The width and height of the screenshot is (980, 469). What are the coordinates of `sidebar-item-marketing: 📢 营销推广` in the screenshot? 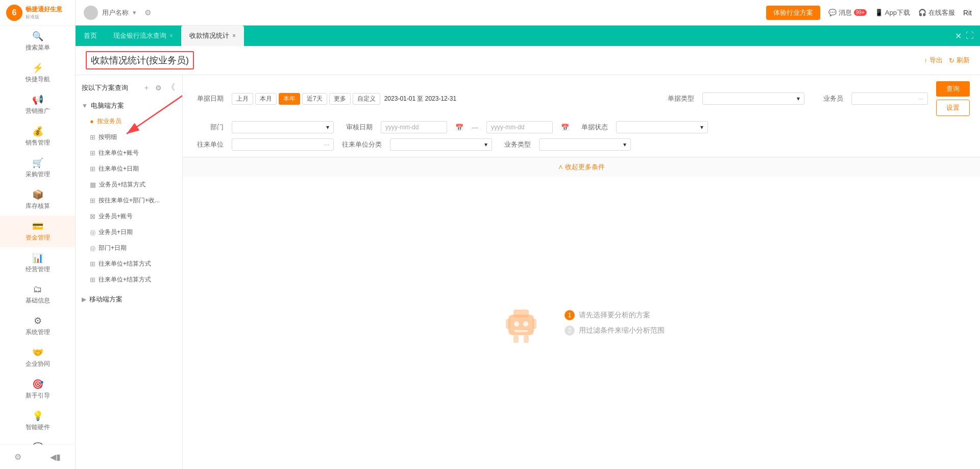 It's located at (38, 105).